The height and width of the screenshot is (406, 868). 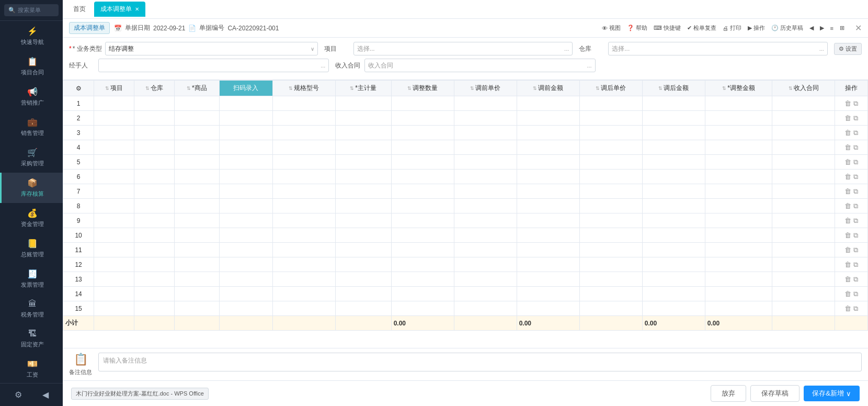 What do you see at coordinates (787, 28) in the screenshot?
I see `history-btn: 🕐 历史草稿` at bounding box center [787, 28].